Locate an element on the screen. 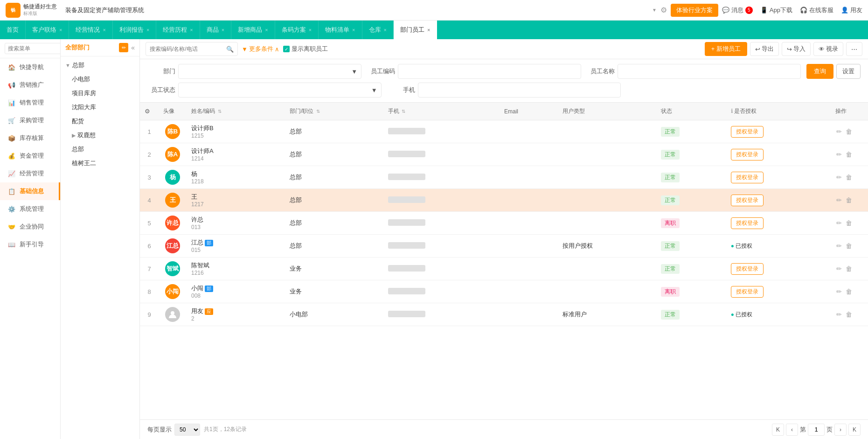  phone-input is located at coordinates (520, 90).